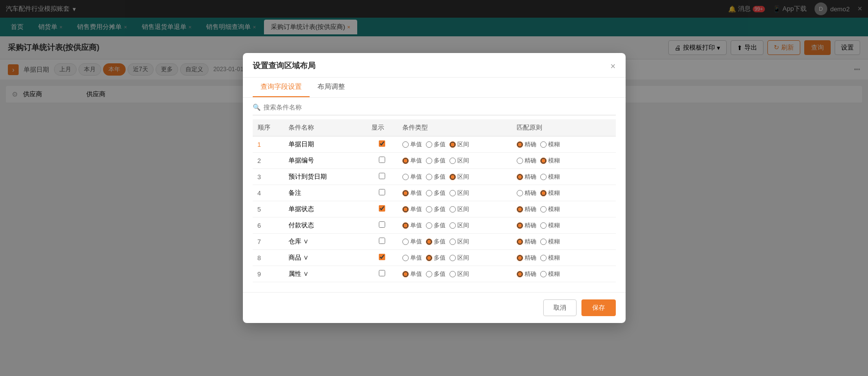 The height and width of the screenshot is (376, 868). What do you see at coordinates (613, 66) in the screenshot?
I see `dialog-close-button: ×` at bounding box center [613, 66].